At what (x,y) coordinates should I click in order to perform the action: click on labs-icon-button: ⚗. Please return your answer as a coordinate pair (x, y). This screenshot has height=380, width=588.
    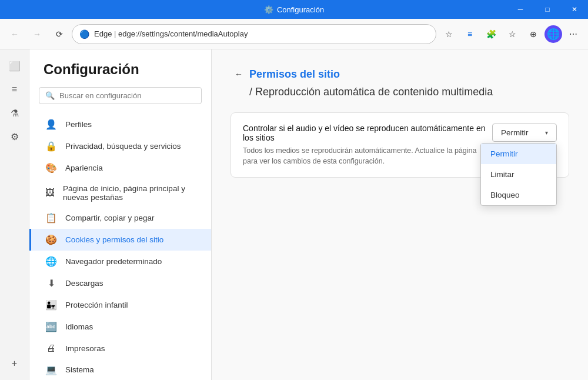
    Looking at the image, I should click on (15, 113).